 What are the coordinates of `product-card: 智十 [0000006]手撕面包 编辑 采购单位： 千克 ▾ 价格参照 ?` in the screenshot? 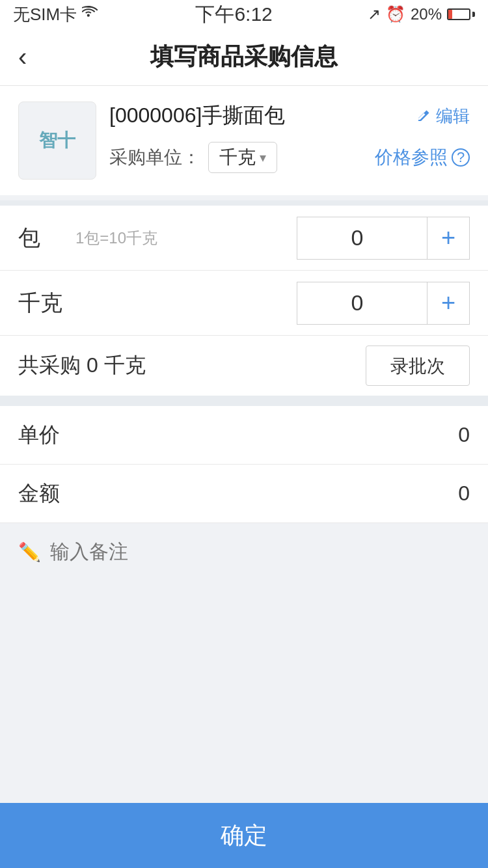 It's located at (244, 143).